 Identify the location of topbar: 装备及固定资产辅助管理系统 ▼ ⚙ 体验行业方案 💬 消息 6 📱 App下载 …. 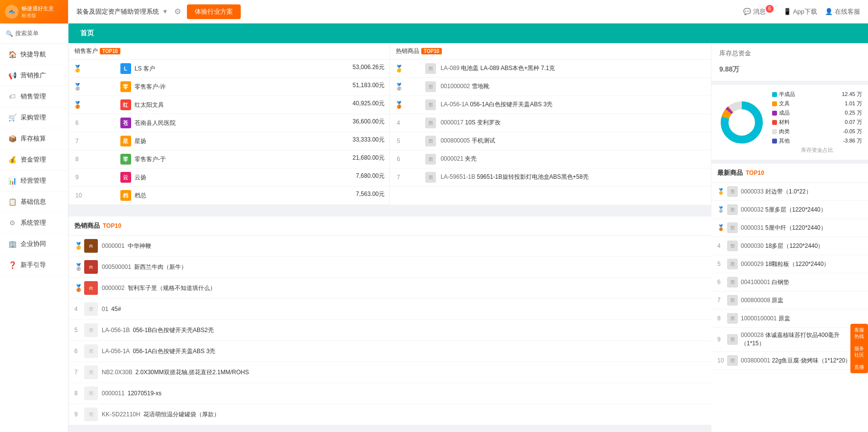
(468, 12).